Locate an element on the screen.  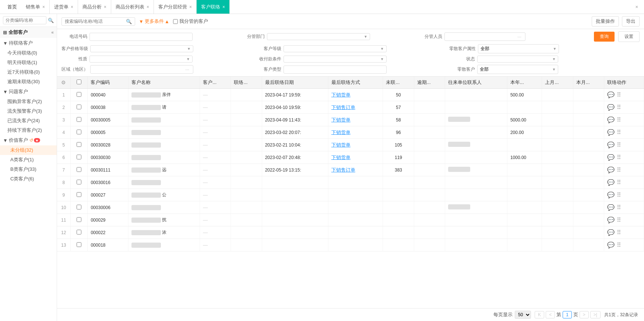
sidebar-all-customers: ⊞ 全部客户 « is located at coordinates (28, 32).